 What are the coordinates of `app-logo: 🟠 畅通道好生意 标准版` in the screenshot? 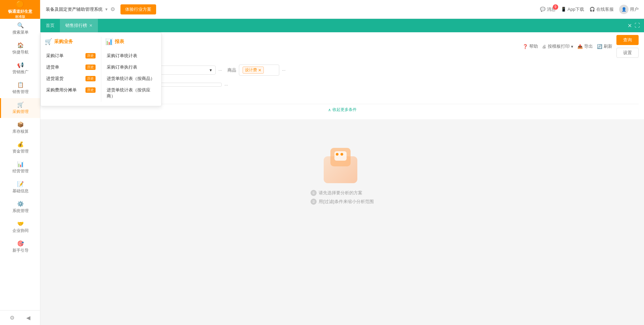 It's located at (20, 9).